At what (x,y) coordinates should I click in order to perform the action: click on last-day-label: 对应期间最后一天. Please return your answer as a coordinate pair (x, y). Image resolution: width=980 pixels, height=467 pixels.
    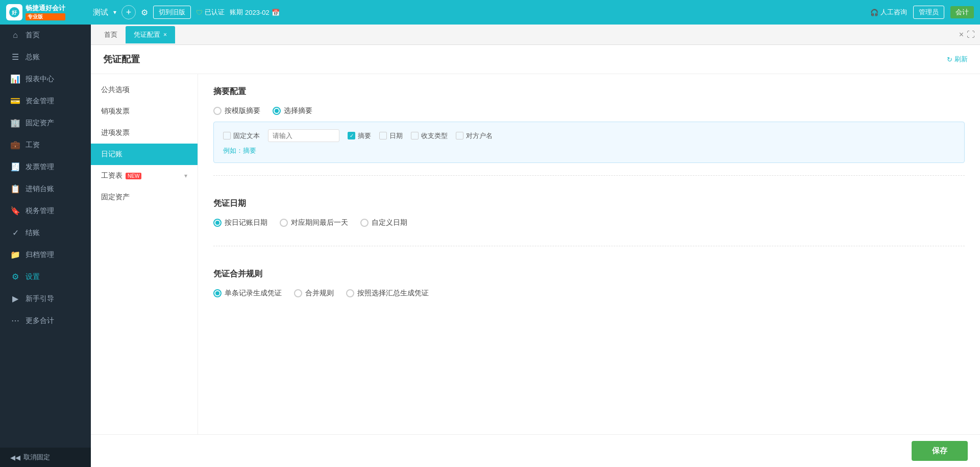
    Looking at the image, I should click on (320, 223).